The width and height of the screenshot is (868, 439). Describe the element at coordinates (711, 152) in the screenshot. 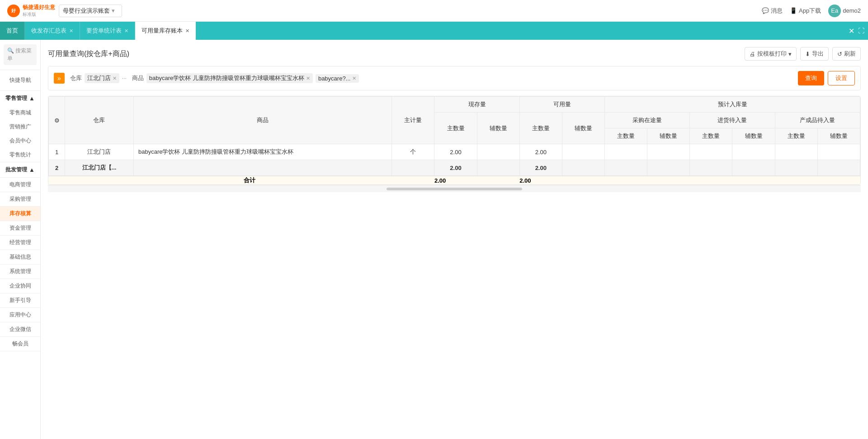

I see `cell-incoming-main` at that location.